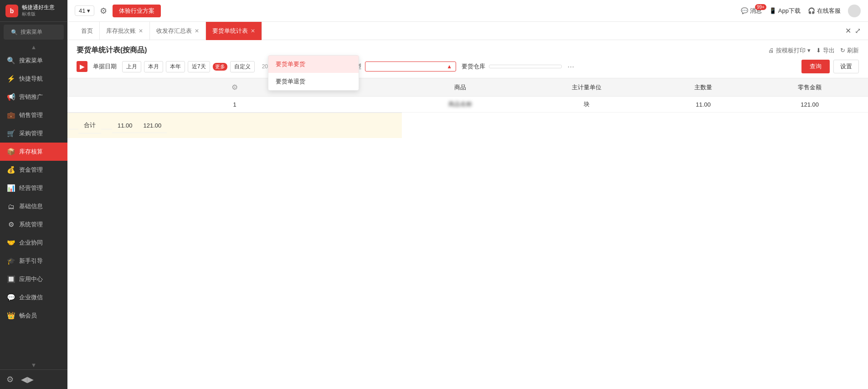  What do you see at coordinates (751, 11) in the screenshot?
I see `message-button: 💬 消息 99+` at bounding box center [751, 11].